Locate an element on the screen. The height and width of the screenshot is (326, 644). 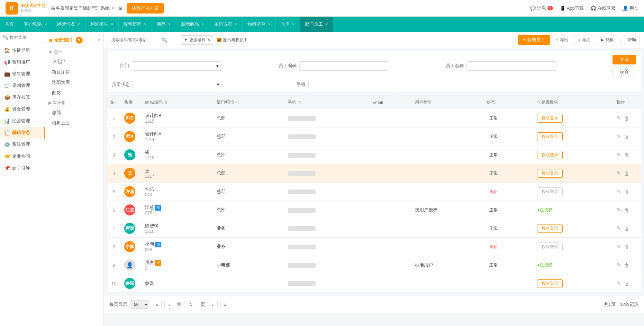
th-phone: 手机 ⇅ is located at coordinates (327, 103).